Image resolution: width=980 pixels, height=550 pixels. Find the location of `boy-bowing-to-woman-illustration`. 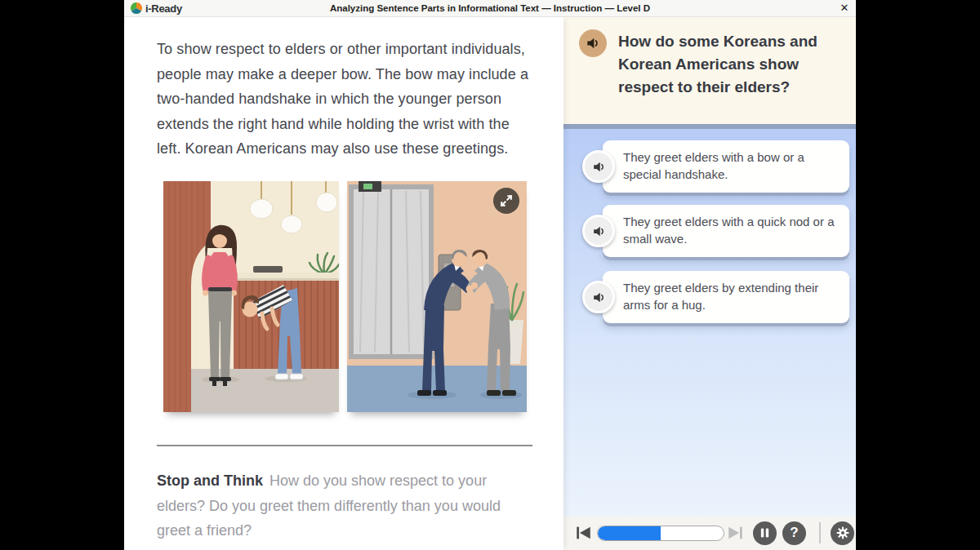

boy-bowing-to-woman-illustration is located at coordinates (252, 297).